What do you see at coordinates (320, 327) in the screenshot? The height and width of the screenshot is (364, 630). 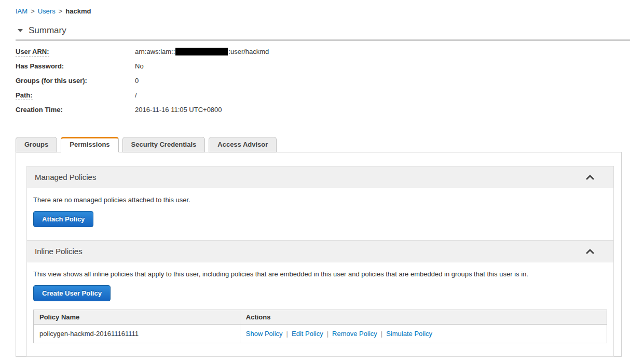 I see `inline-policies-table: Policy Name Actions policygen-hackmd-201…` at bounding box center [320, 327].